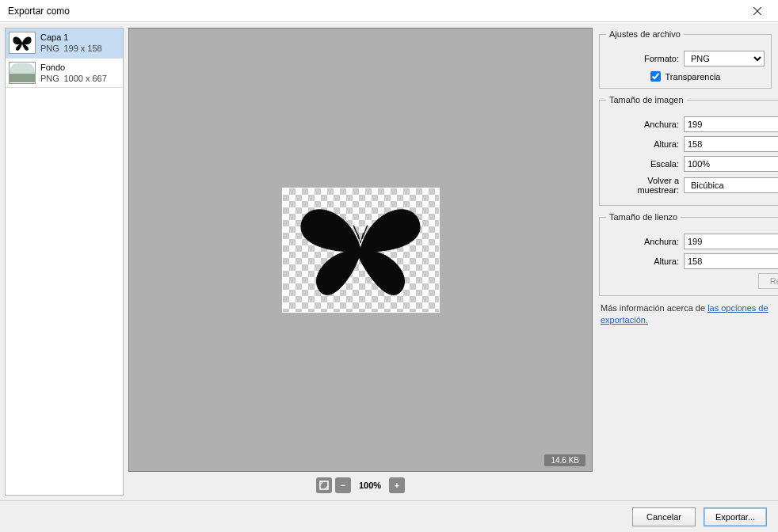  What do you see at coordinates (643, 164) in the screenshot?
I see `scale-label: Escala:` at bounding box center [643, 164].